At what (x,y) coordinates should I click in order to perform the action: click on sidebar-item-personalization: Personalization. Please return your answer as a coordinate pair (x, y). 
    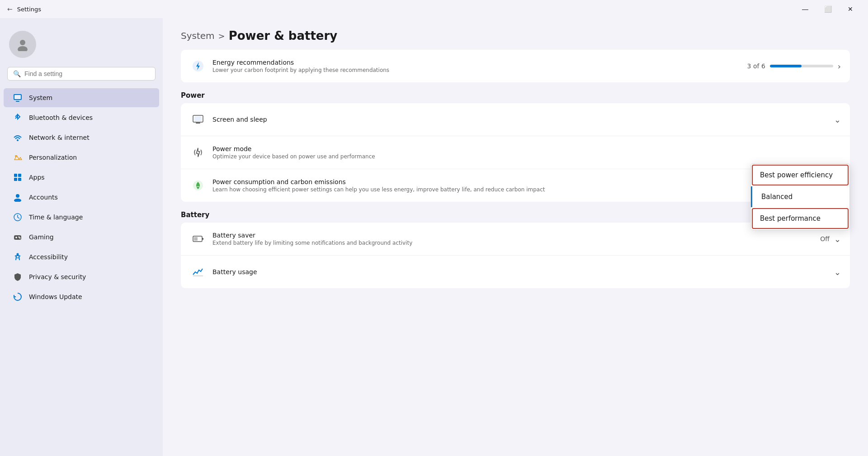
    Looking at the image, I should click on (81, 157).